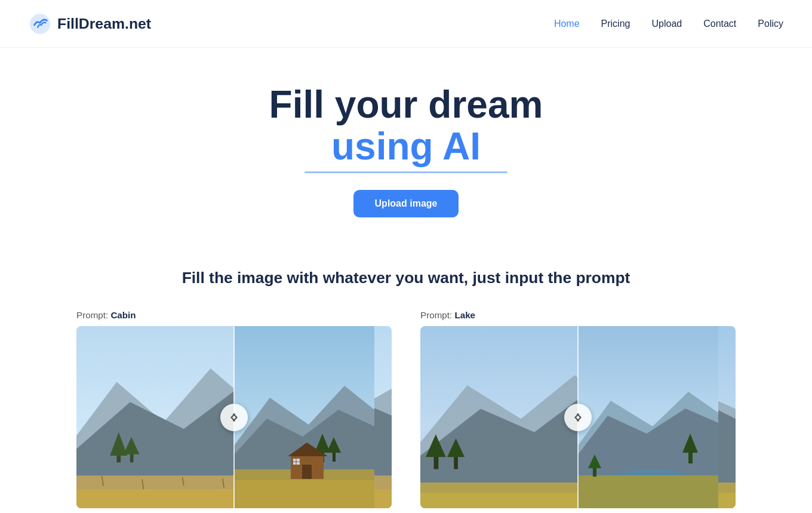 Image resolution: width=812 pixels, height=513 pixels. What do you see at coordinates (669, 24) in the screenshot?
I see `nav-links: Home Pricing Upload Contact Policy` at bounding box center [669, 24].